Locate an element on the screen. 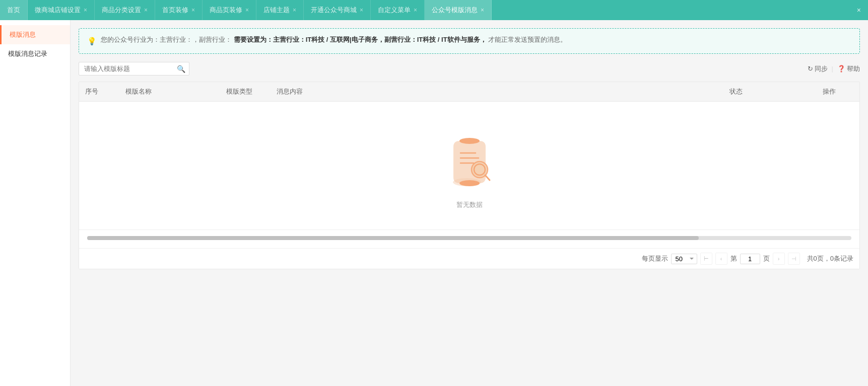 This screenshot has width=868, height=386. close-home-decoration: × is located at coordinates (193, 10).